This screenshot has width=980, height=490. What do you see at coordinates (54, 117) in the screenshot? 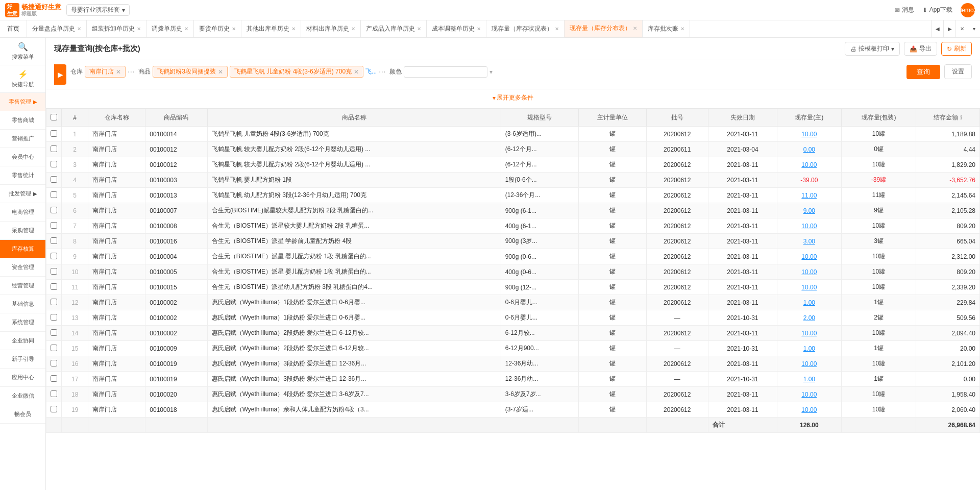
I see `select-all-checkbox` at bounding box center [54, 117].